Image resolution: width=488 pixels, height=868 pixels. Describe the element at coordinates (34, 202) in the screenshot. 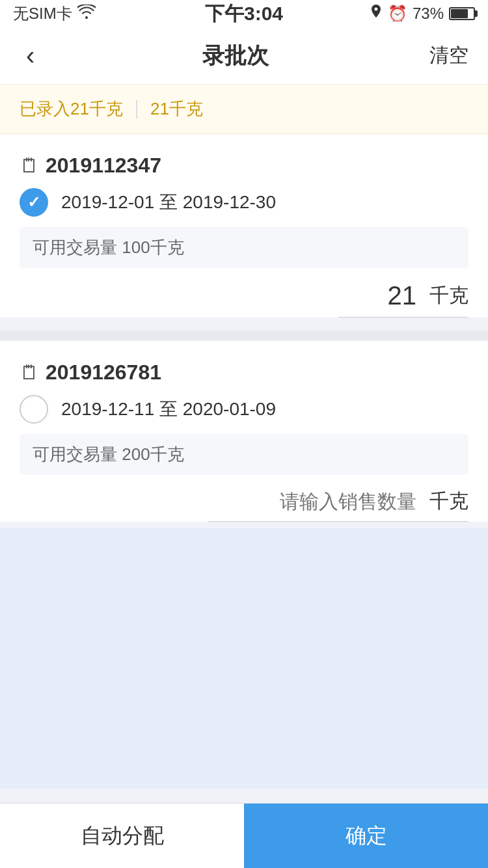

I see `batch-1-radio` at that location.